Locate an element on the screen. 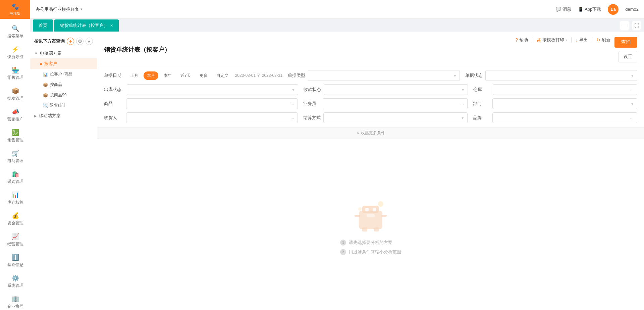 This screenshot has width=644, height=310. out-status-select: ▾ is located at coordinates (213, 90).